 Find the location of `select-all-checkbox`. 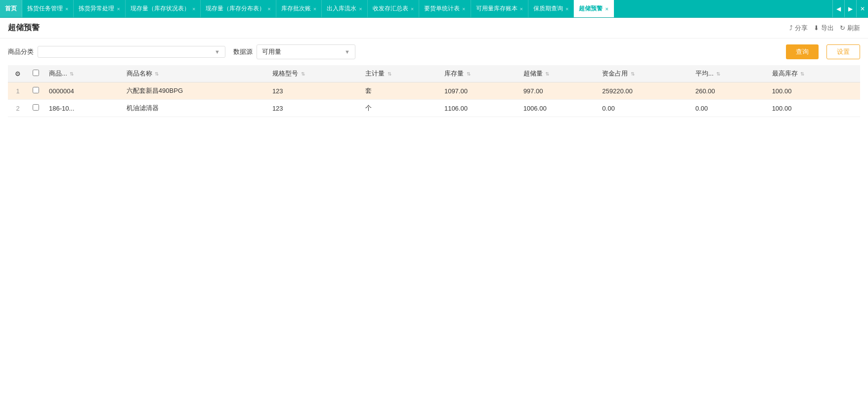

select-all-checkbox is located at coordinates (36, 73).